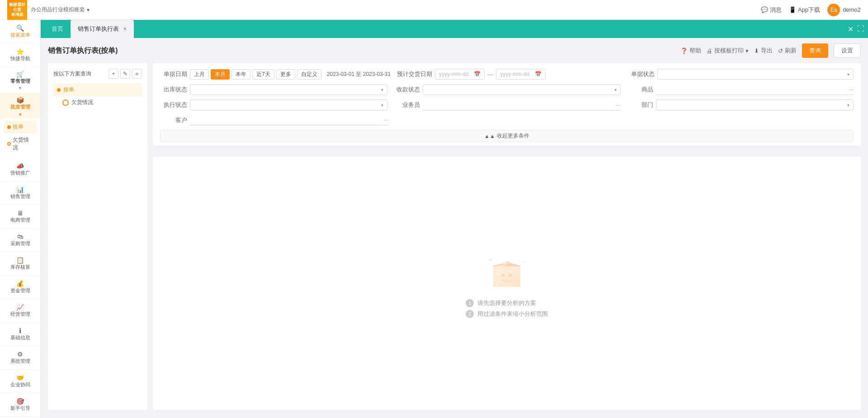 Image resolution: width=868 pixels, height=418 pixels. Describe the element at coordinates (263, 74) in the screenshot. I see `date-btn-7days: 近7天` at that location.